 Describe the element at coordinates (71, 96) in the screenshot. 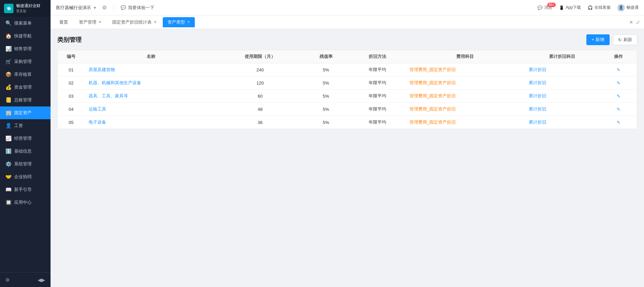

I see `cell-id: 03` at that location.